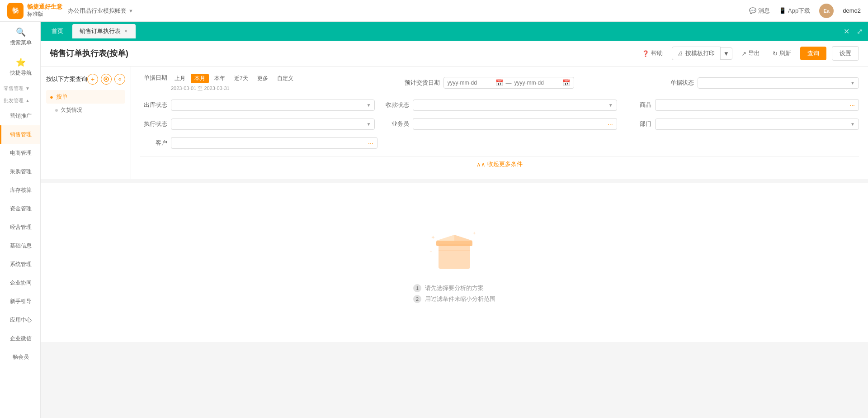 This screenshot has height=418, width=868. I want to click on expected-date-input-start: 📅 — 📅, so click(509, 83).